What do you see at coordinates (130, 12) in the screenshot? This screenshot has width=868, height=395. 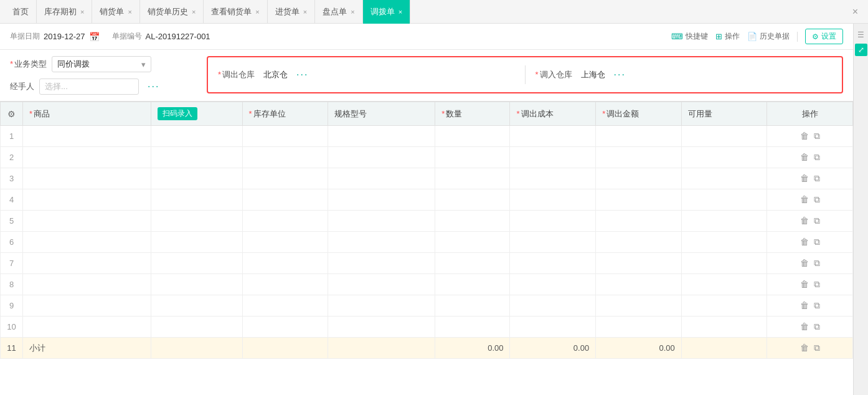 I see `tab-sales-order-close: ×` at bounding box center [130, 12].